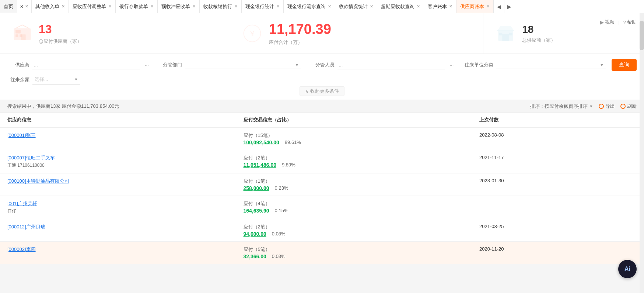 Image resolution: width=644 pixels, height=293 pixels. Describe the element at coordinates (356, 7) in the screenshot. I see `nav-collection-stats: 收款情况统计 ✕` at that location.